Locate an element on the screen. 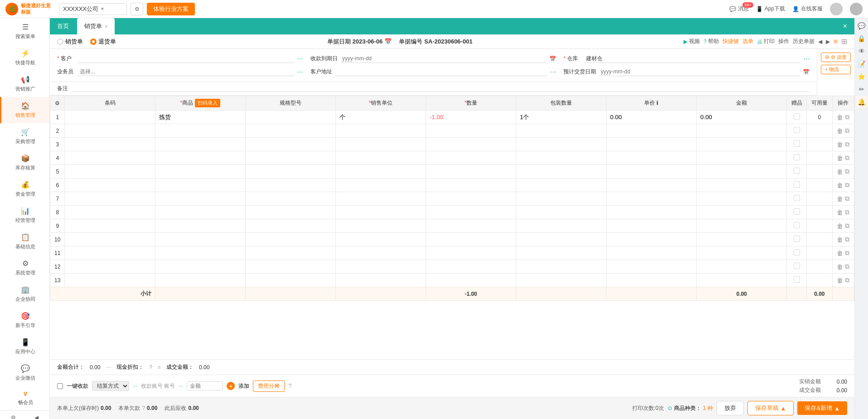  sale-radio: 销货单 is located at coordinates (70, 42).